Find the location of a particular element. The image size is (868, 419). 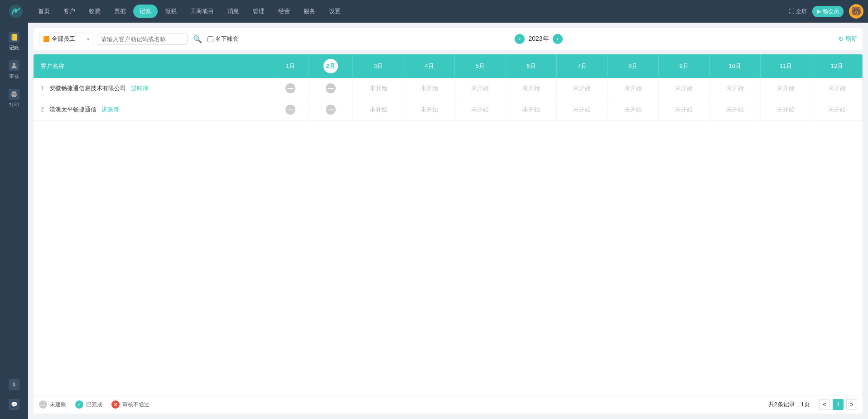

nav-settings: 设置 is located at coordinates (335, 11).